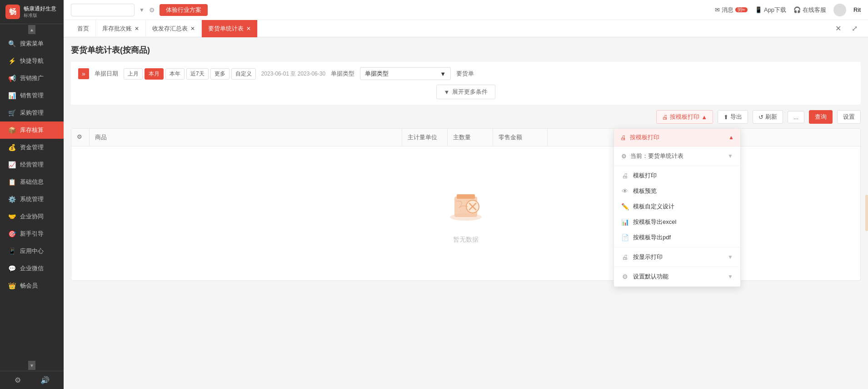 This screenshot has height=389, width=868. Describe the element at coordinates (466, 29) in the screenshot. I see `tab-bar: 首页 库存批次账 ✕ 收发存汇总表 ✕ 要货单统计表 ✕ ✕ ⤢` at that location.